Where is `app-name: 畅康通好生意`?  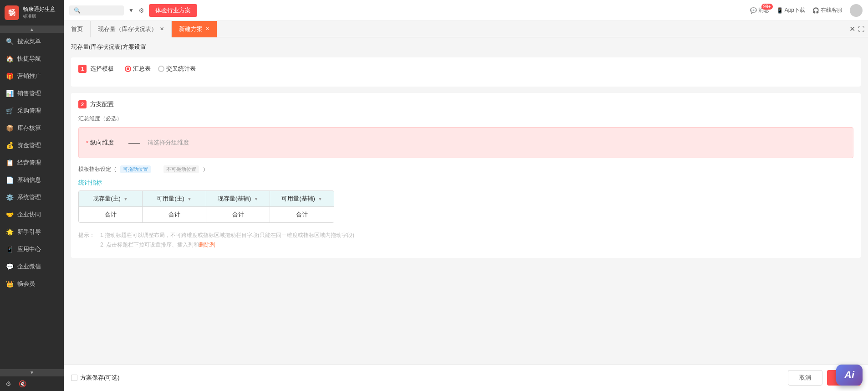
app-name: 畅康通好生意 is located at coordinates (39, 10).